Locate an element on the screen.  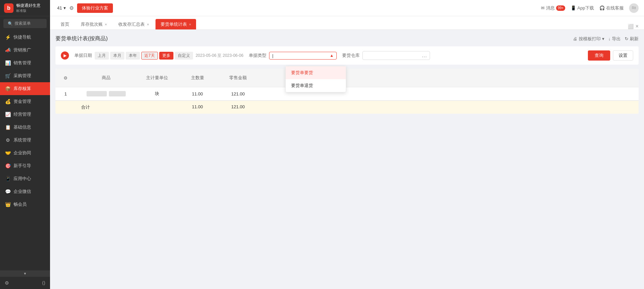
date-this-year: 本年 is located at coordinates (133, 55).